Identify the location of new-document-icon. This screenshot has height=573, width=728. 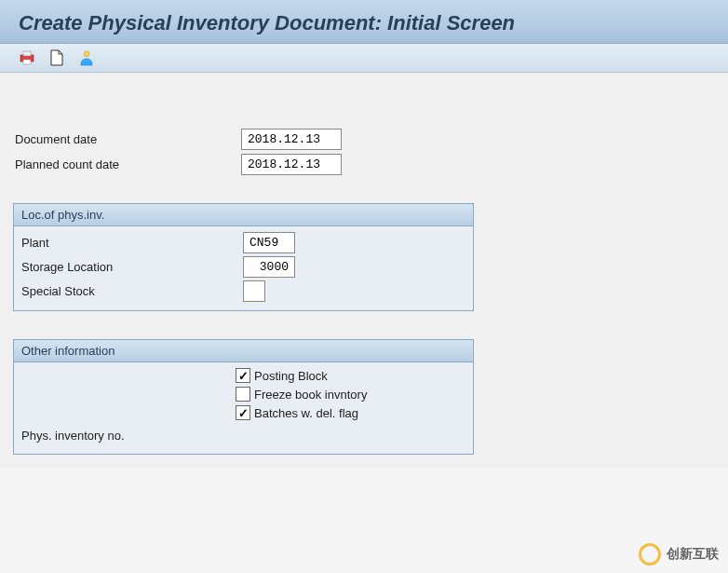
(57, 58).